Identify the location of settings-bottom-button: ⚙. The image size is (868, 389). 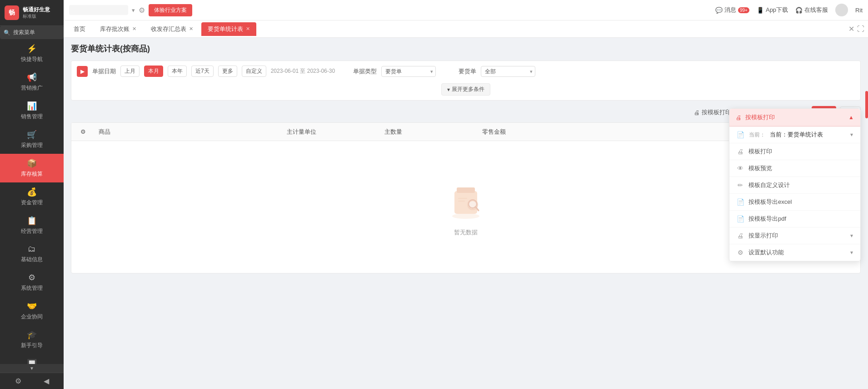
(18, 381).